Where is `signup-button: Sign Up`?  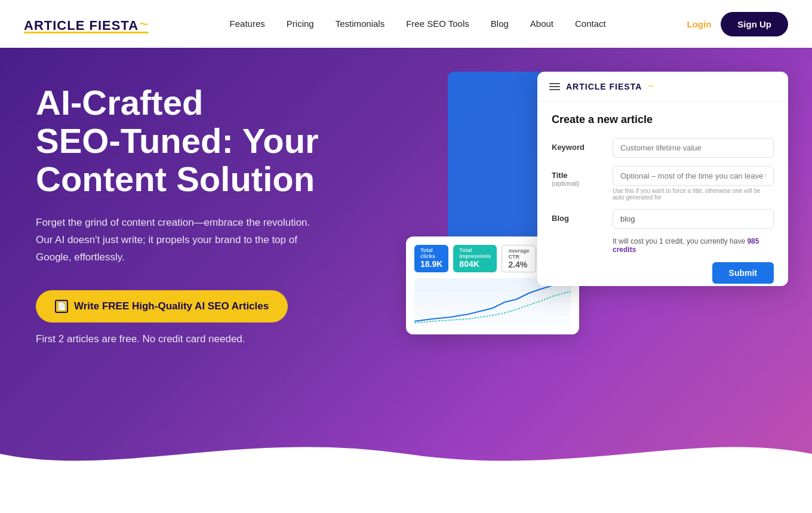
signup-button: Sign Up is located at coordinates (755, 24).